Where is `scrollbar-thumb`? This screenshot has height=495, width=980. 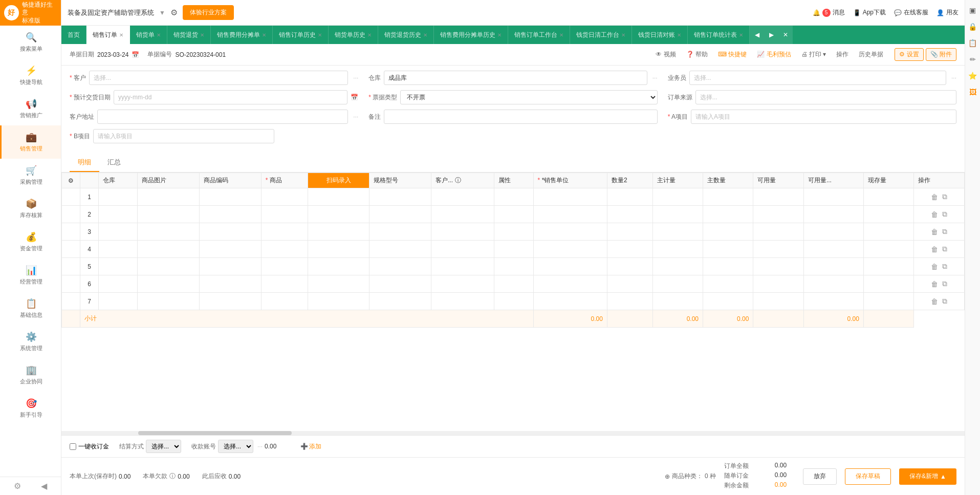
scrollbar-thumb is located at coordinates (215, 433).